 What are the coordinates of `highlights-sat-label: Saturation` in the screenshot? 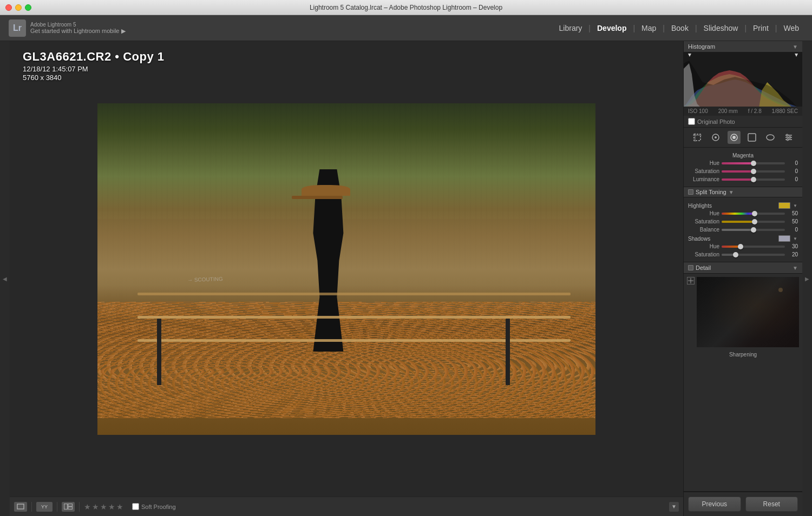 It's located at (704, 222).